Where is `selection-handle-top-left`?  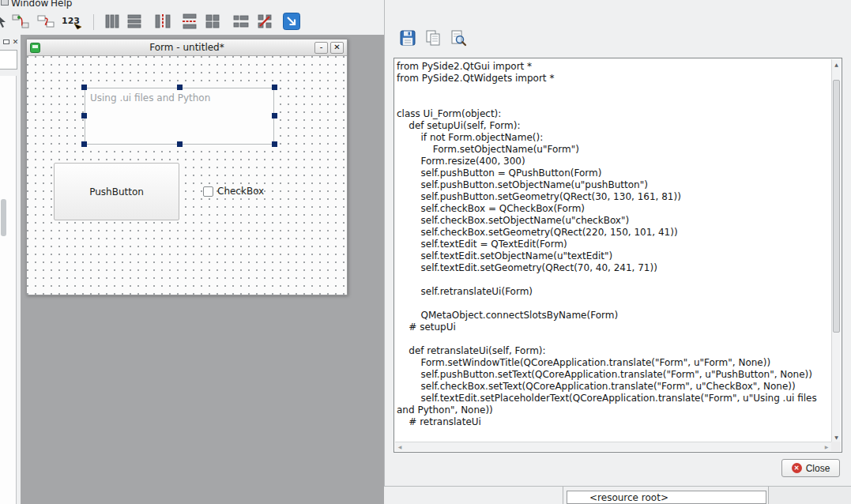 selection-handle-top-left is located at coordinates (84, 87).